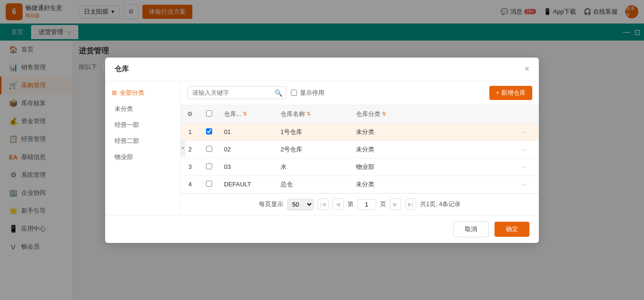 This screenshot has height=300, width=644. I want to click on prev-page-button: ◀, so click(338, 204).